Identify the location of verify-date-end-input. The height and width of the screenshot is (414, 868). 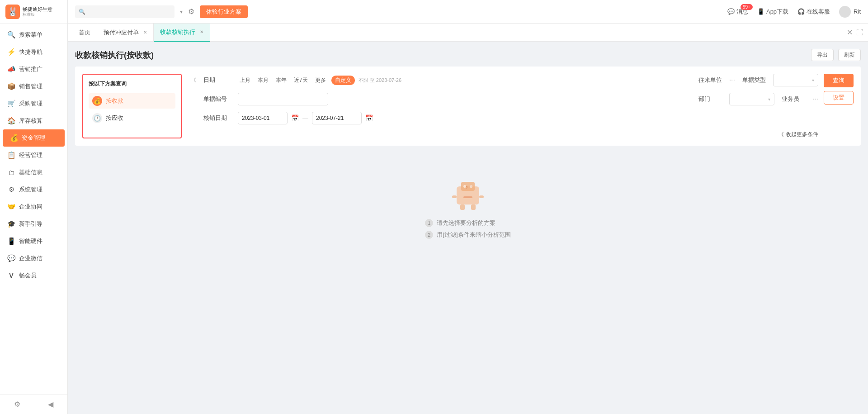
(337, 118).